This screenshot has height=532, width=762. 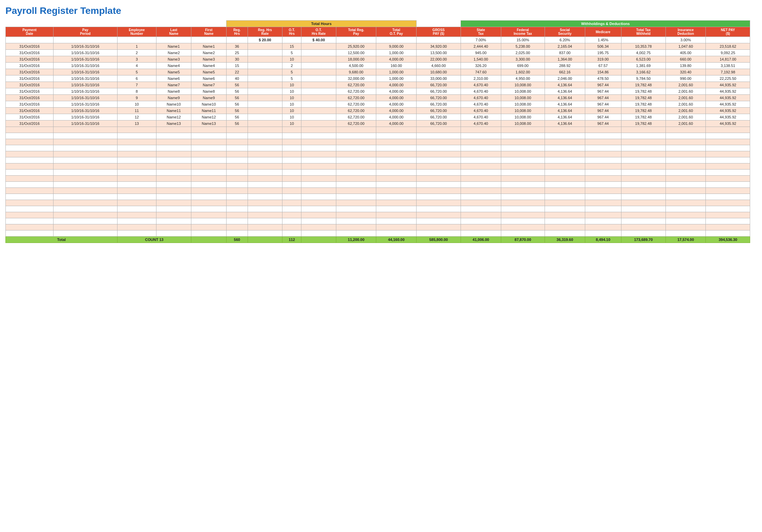 I want to click on total-gross-pay: 585,800.00, so click(x=438, y=240).